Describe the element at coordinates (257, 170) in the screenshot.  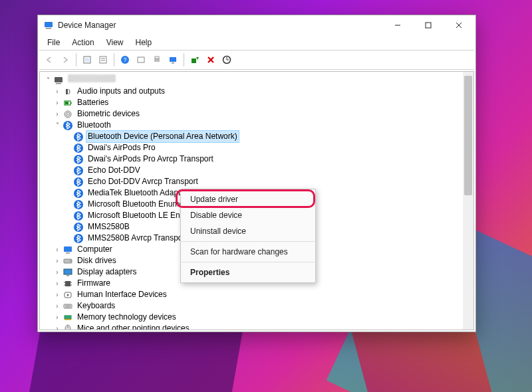
I see `tree-item-child: Echo Dot-DDV` at that location.